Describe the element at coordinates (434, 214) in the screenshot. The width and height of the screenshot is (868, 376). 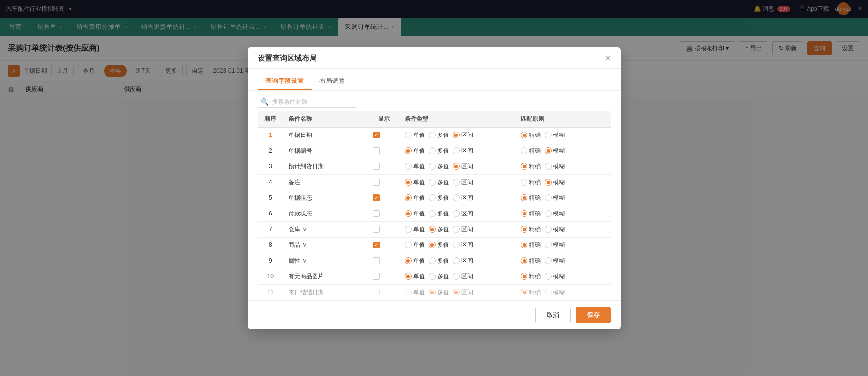
I see `table-row: 6付款状态单值多值区间精确模糊` at that location.